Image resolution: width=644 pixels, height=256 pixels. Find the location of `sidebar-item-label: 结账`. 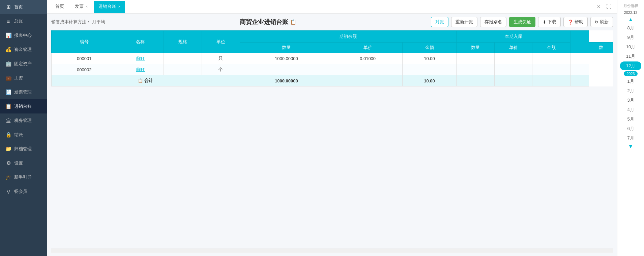

sidebar-item-label: 结账 is located at coordinates (19, 135).